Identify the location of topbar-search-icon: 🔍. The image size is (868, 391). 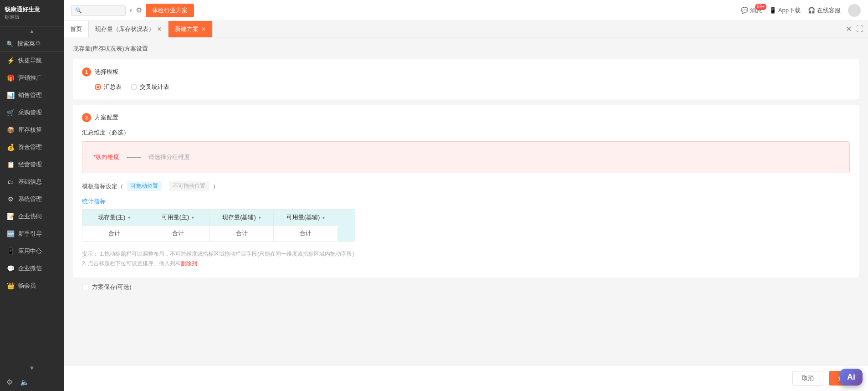
(78, 10).